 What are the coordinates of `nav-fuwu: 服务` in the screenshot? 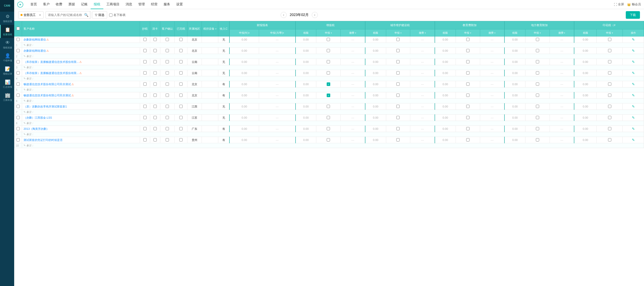 It's located at (167, 5).